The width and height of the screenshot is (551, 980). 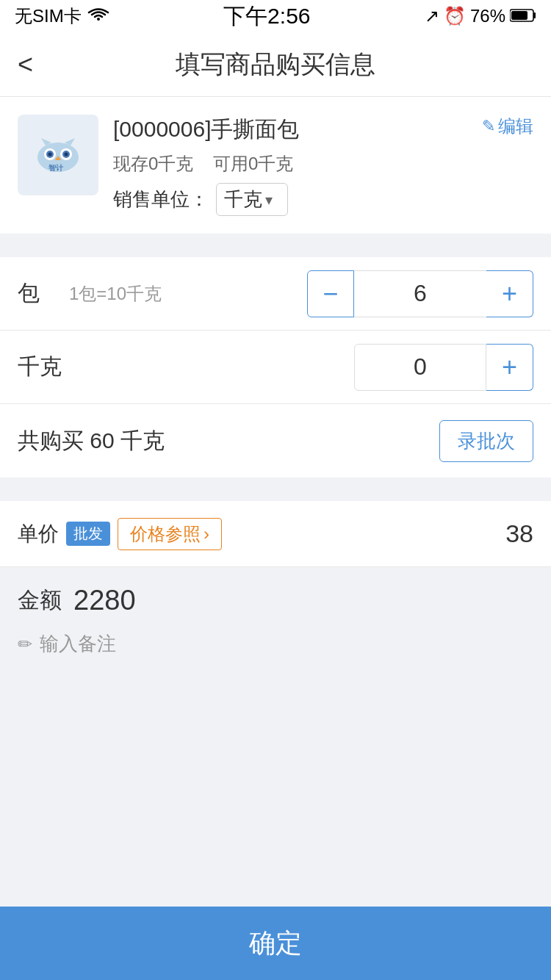 I want to click on nav-bar: < 填写商品购买信息, so click(x=276, y=65).